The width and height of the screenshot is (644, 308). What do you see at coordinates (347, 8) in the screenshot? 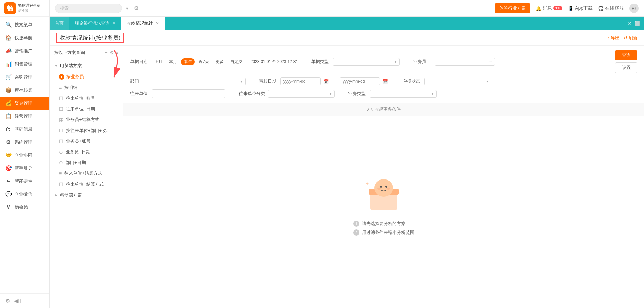
I see `topbar: 搜索 ▾ ⚙ 体验行业方案 🔔 消息 99+ 📱 App下载 🎧 在线客服 Ri…` at bounding box center [347, 8].